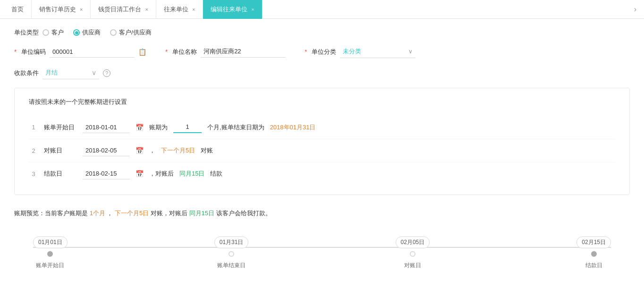 The image size is (644, 287). What do you see at coordinates (185, 52) in the screenshot?
I see `name-label: 单位名称` at bounding box center [185, 52].